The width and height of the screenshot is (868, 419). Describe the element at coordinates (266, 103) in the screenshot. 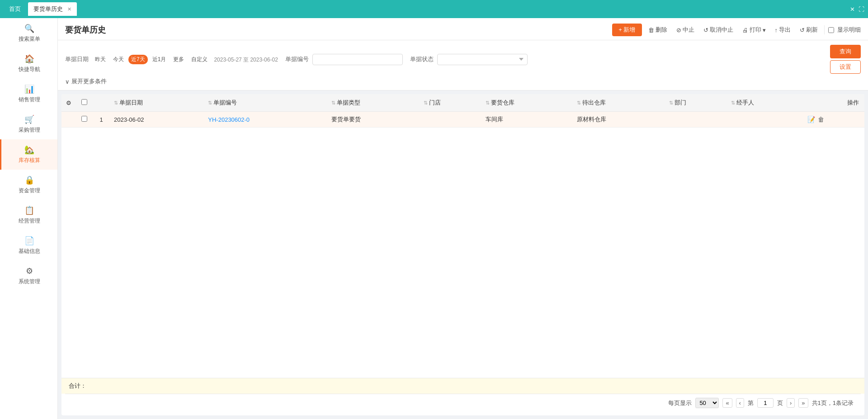

I see `col-order-no: 单据编号` at that location.